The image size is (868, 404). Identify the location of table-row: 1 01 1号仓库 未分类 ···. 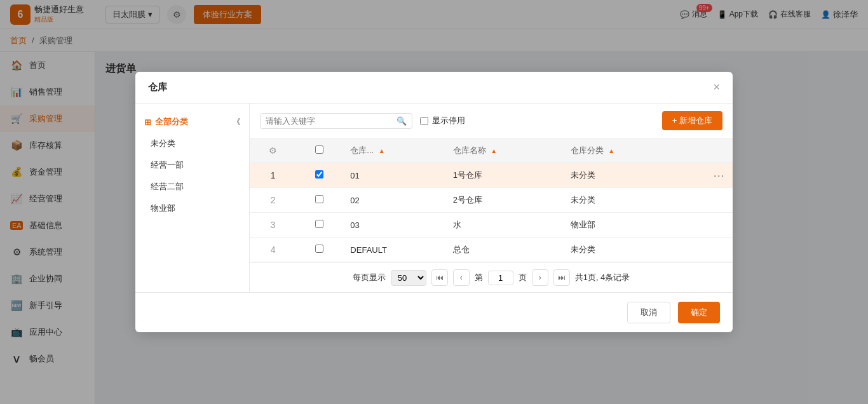
(491, 175).